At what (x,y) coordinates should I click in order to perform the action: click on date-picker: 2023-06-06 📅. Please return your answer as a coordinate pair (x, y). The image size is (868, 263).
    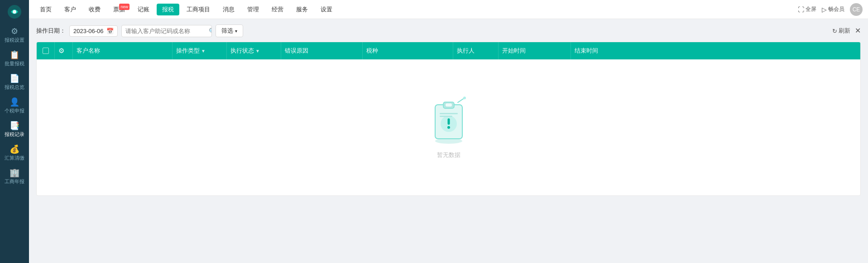
    Looking at the image, I should click on (93, 31).